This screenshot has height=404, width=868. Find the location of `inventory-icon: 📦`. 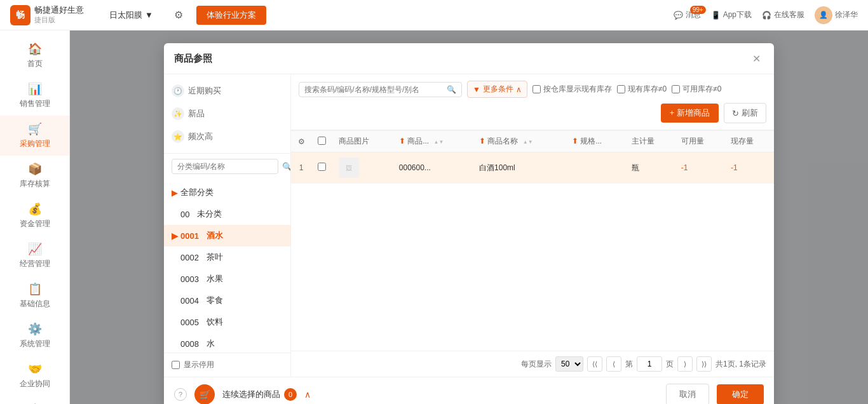

inventory-icon: 📦 is located at coordinates (35, 169).